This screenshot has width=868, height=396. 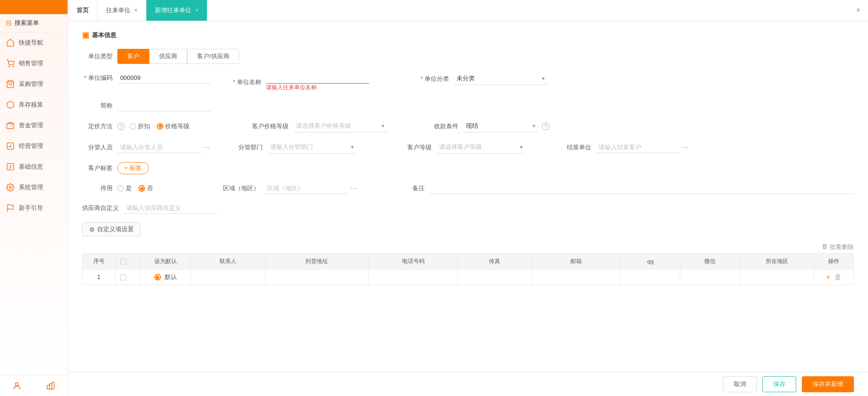 I want to click on sidebar-item-basic: 基础信息, so click(x=34, y=167).